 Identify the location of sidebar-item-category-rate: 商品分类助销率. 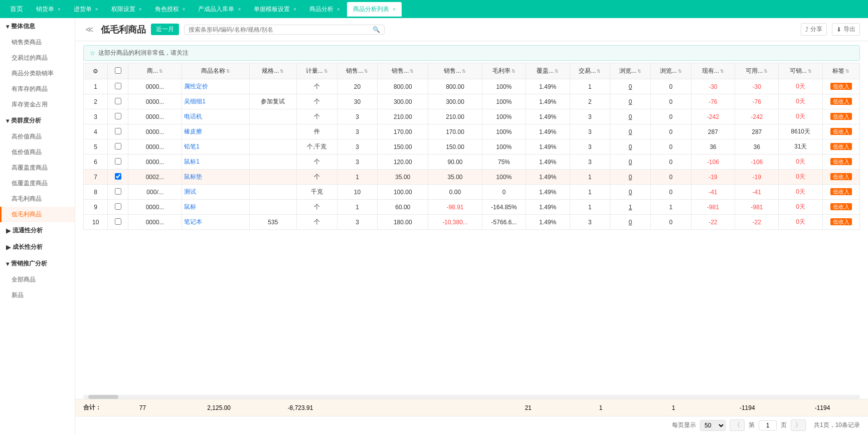
(37, 73).